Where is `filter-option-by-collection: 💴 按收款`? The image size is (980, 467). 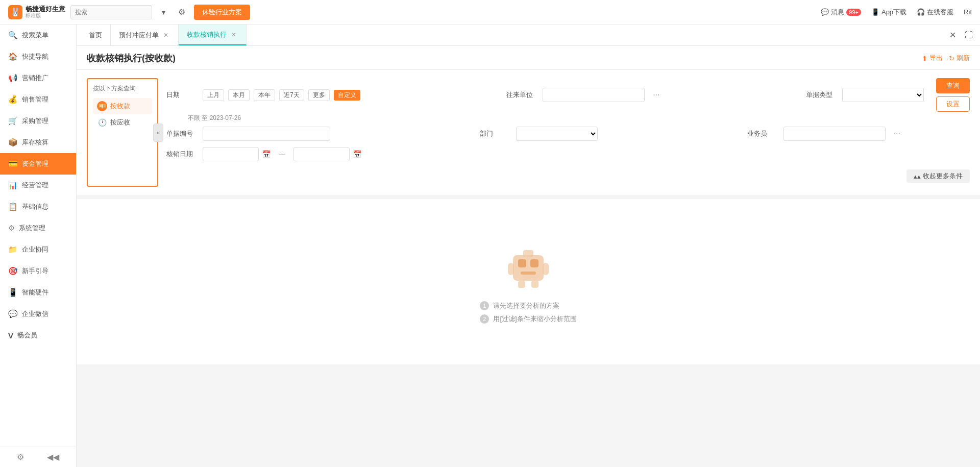 filter-option-by-collection: 💴 按收款 is located at coordinates (122, 106).